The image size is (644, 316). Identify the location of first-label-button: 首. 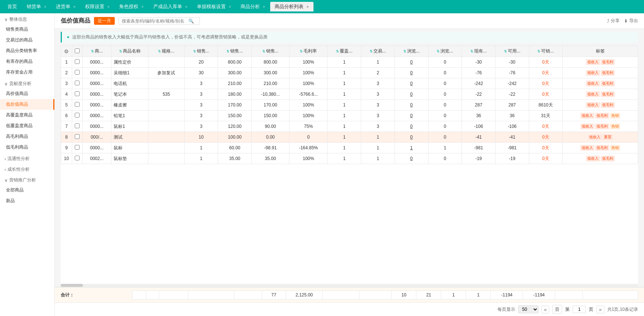
(557, 309).